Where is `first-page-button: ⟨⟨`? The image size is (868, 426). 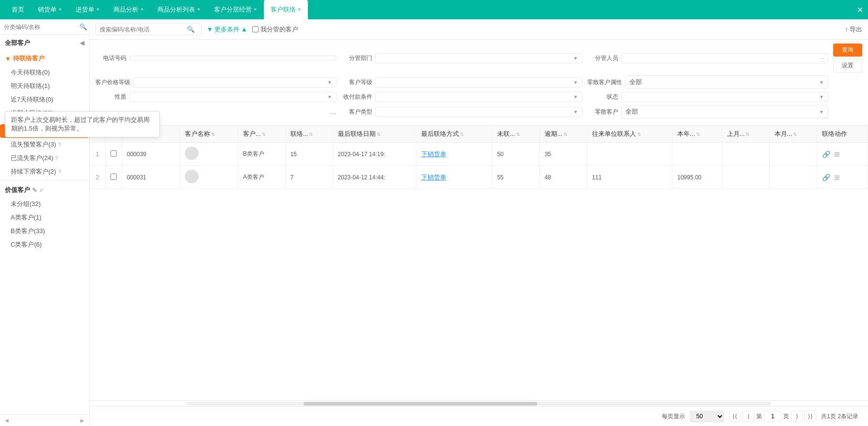 first-page-button: ⟨⟨ is located at coordinates (735, 416).